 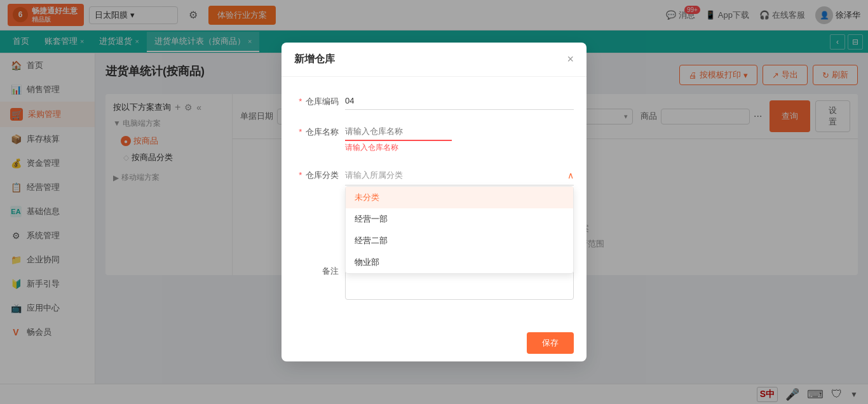 What do you see at coordinates (434, 343) in the screenshot?
I see `modal-footer: 保存` at bounding box center [434, 343].